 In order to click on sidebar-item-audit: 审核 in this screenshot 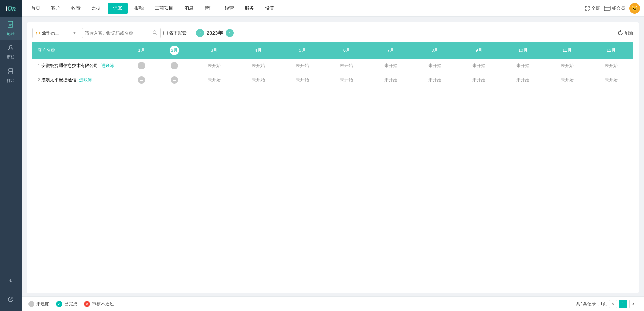, I will do `click(11, 52)`.